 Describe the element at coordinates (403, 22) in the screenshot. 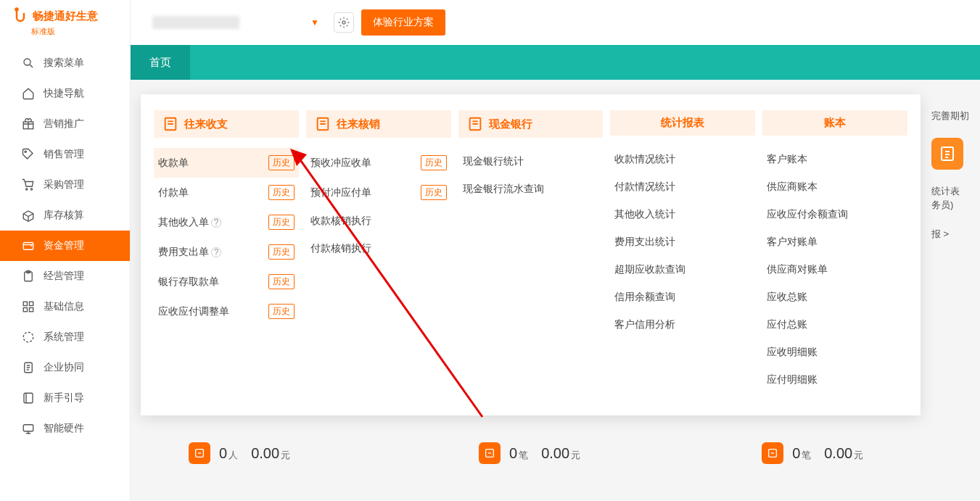

I see `industry-plan-button: 体验行业方案` at that location.